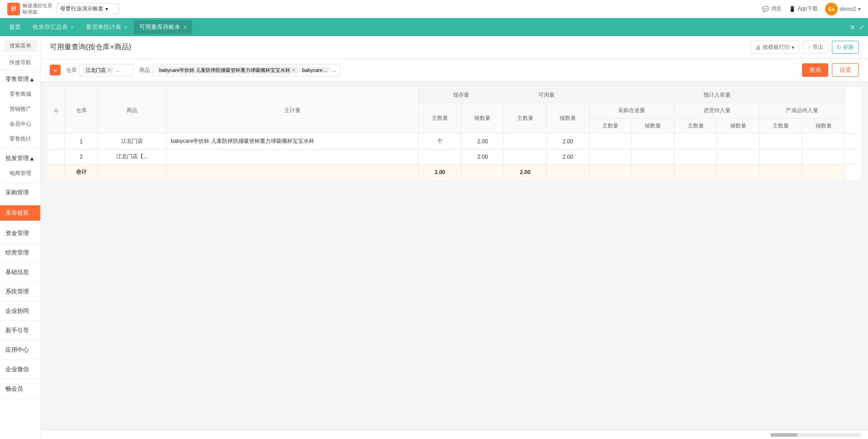 This screenshot has width=868, height=439. Describe the element at coordinates (20, 272) in the screenshot. I see `sidebar-item-basic-info: 基础信息` at that location.